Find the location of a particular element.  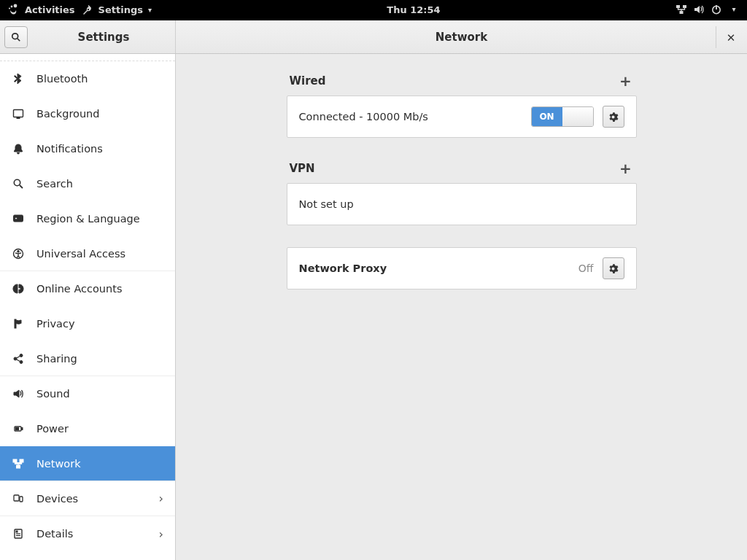

sharing-icon is located at coordinates (18, 359).